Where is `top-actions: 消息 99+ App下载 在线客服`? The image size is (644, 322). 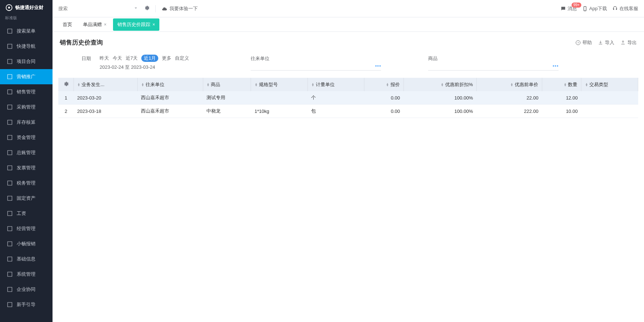 top-actions: 消息 99+ App下载 在线客服 is located at coordinates (599, 9).